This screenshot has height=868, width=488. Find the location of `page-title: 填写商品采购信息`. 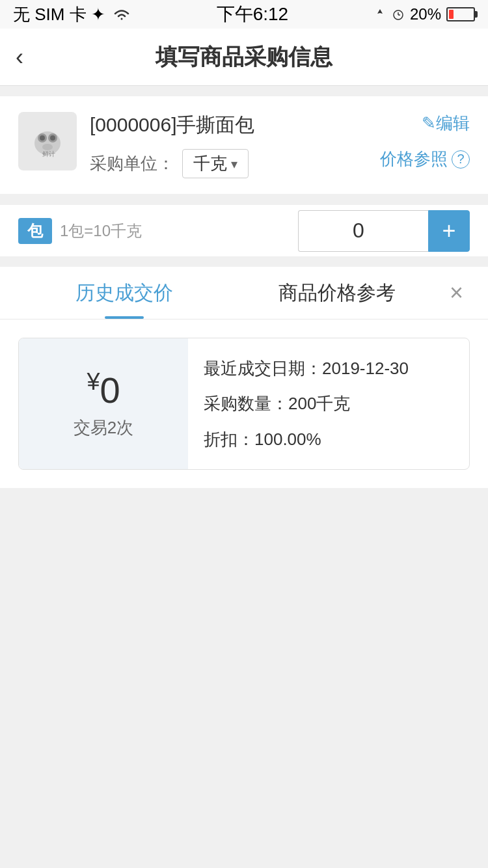

page-title: 填写商品采购信息 is located at coordinates (244, 57).